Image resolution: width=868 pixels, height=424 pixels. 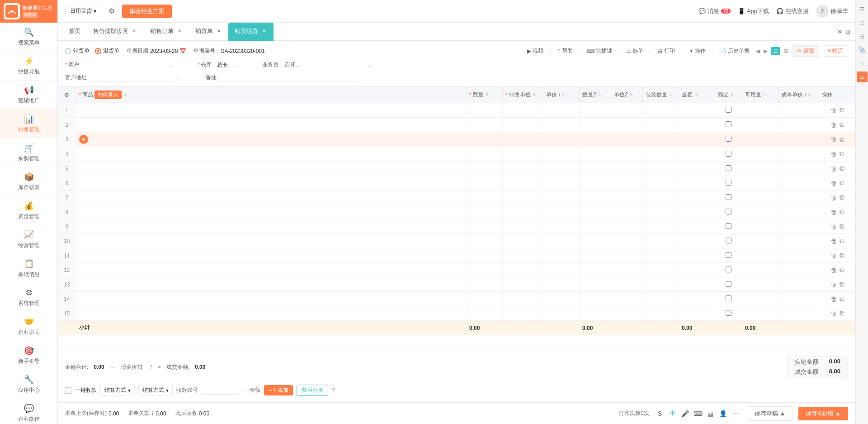 I want to click on pkg-sort-icon: ⇅, so click(x=670, y=95).